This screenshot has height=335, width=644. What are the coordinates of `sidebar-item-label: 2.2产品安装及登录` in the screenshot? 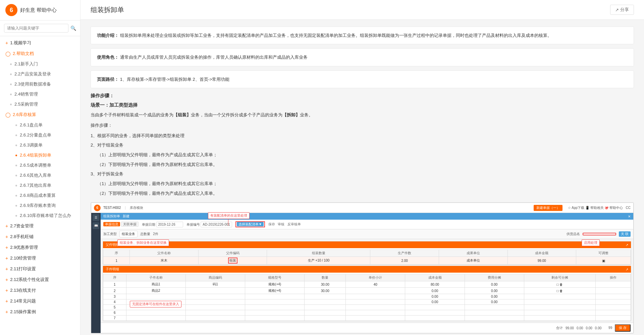 It's located at (33, 74).